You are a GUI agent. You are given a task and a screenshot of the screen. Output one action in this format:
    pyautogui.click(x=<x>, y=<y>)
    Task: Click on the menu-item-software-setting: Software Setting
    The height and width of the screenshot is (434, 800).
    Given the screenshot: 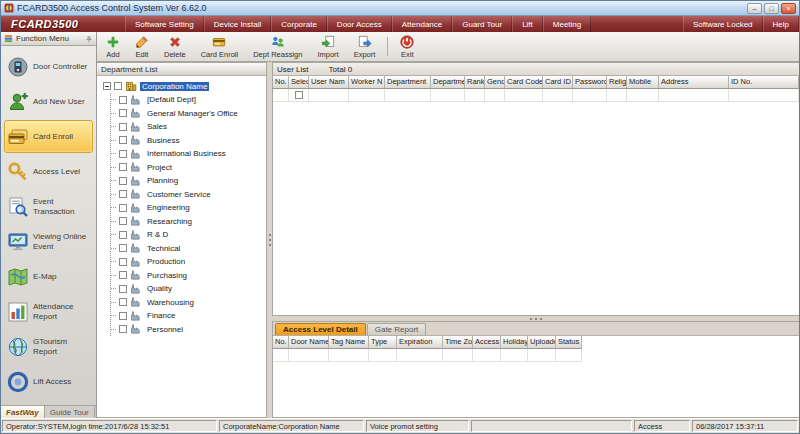 What is the action you would take?
    pyautogui.click(x=164, y=24)
    